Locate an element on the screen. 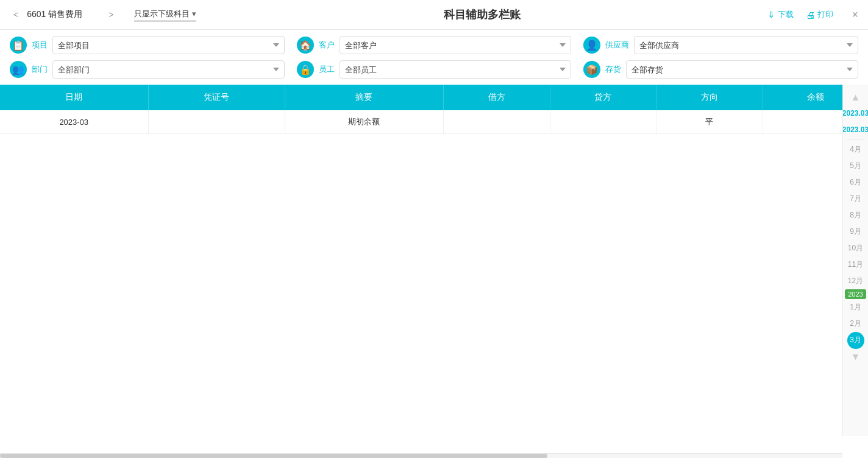  horizontal-scrollbar is located at coordinates (421, 456).